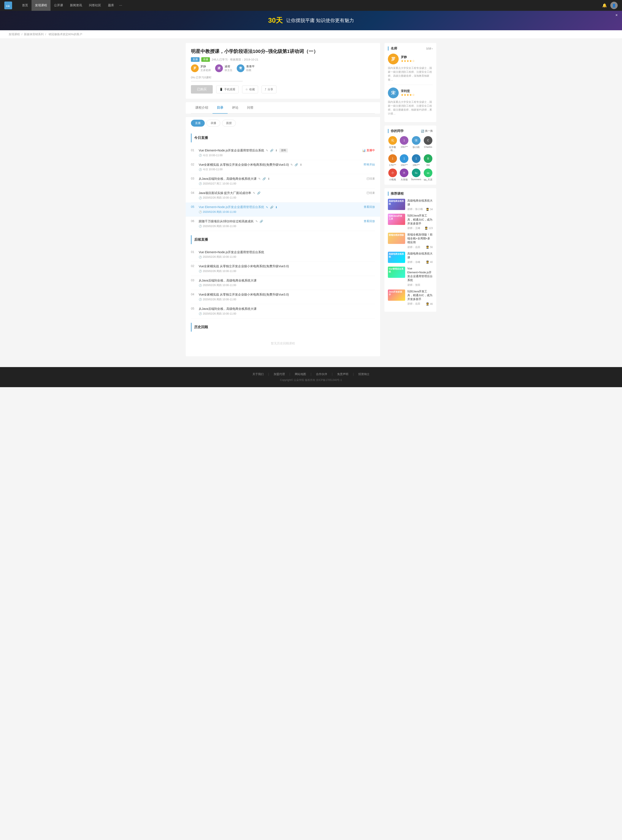  Describe the element at coordinates (276, 207) in the screenshot. I see `download-icon-4: ⬇` at that location.